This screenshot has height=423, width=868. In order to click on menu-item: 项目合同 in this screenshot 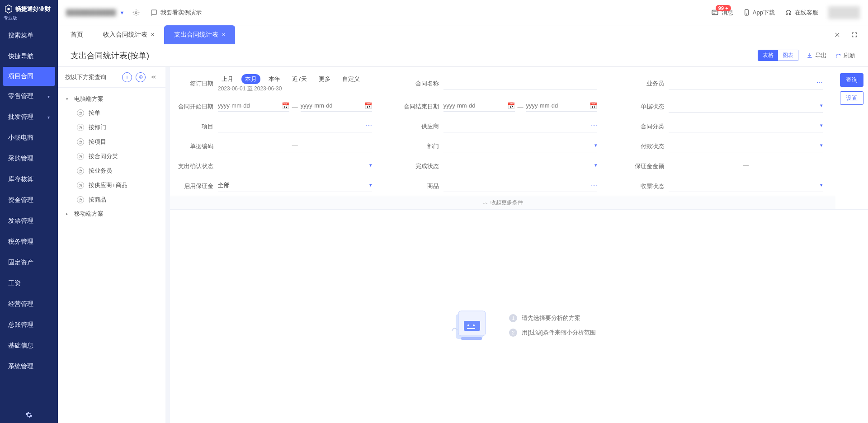, I will do `click(29, 76)`.